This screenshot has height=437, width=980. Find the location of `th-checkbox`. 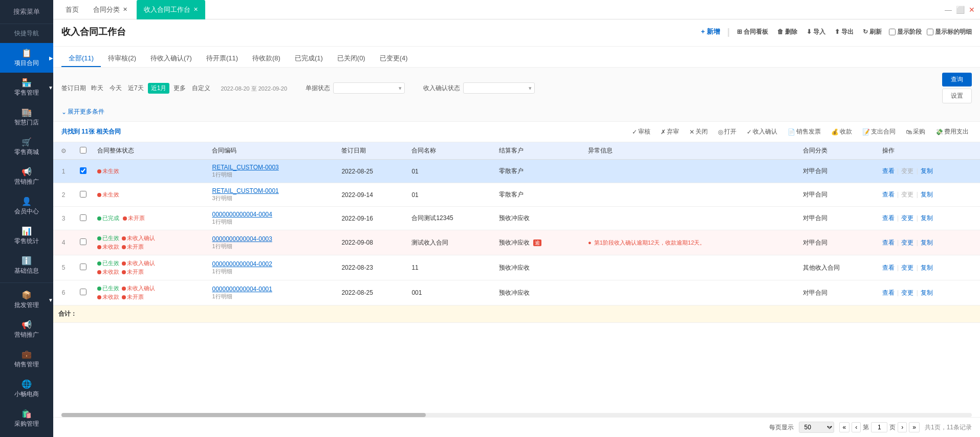

th-checkbox is located at coordinates (83, 151).